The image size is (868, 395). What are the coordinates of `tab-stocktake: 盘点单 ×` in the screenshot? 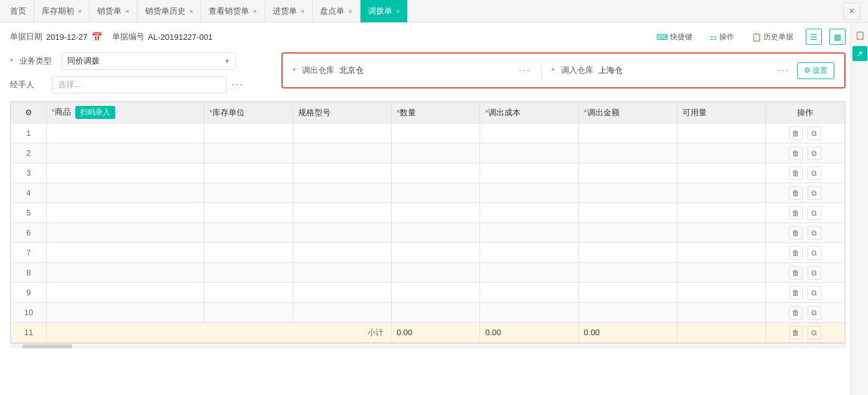 It's located at (336, 11).